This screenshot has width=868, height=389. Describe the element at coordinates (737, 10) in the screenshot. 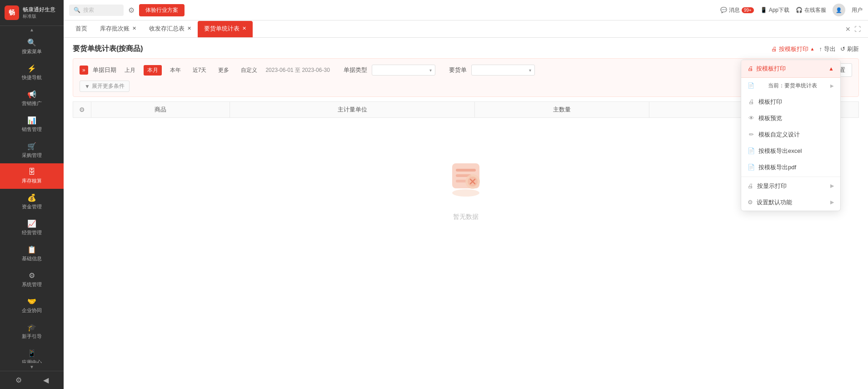

I see `messages-btn: 💬 消息 99+` at that location.